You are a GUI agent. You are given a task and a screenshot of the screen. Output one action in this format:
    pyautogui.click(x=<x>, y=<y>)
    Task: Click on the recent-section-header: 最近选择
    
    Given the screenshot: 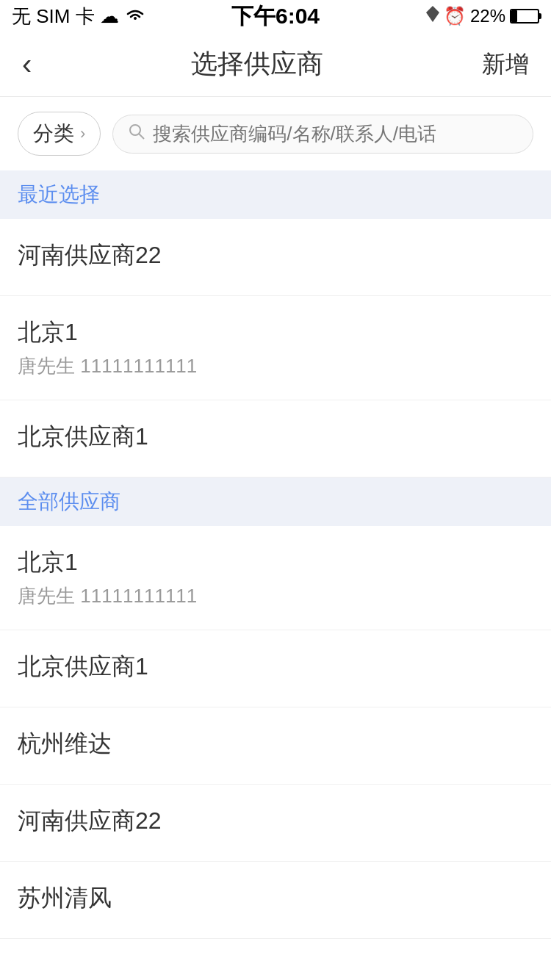 What is the action you would take?
    pyautogui.click(x=276, y=195)
    